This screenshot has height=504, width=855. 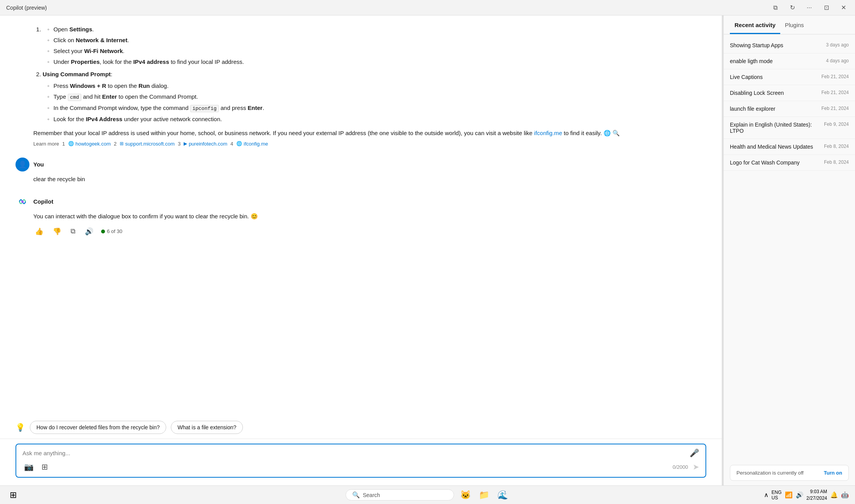 What do you see at coordinates (755, 25) in the screenshot?
I see `tab-recent-activity: Recent activity` at bounding box center [755, 25].